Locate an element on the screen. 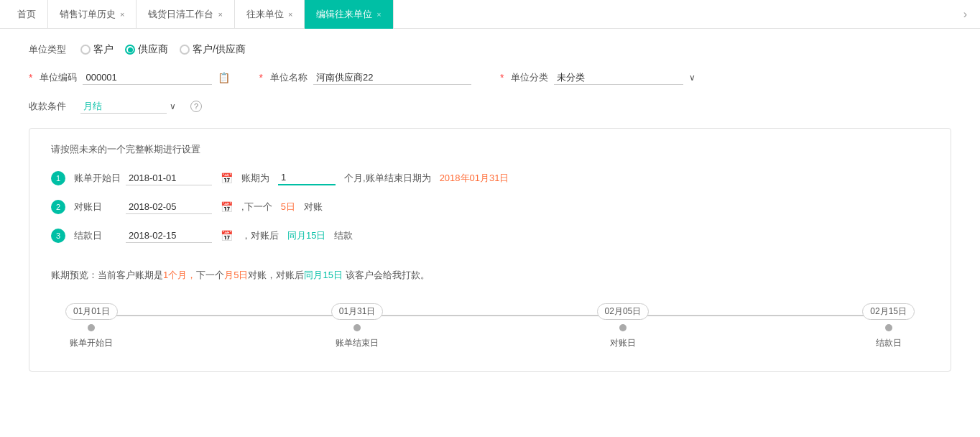 The width and height of the screenshot is (980, 437). timeline-point-label-3: 对账日 is located at coordinates (623, 344).